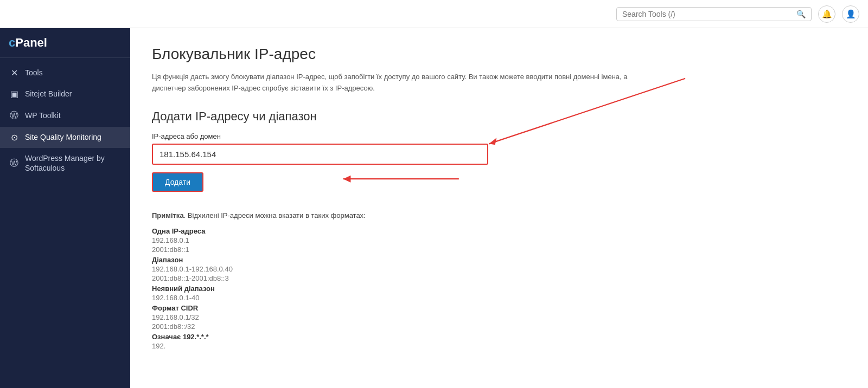 Image resolution: width=868 pixels, height=388 pixels. What do you see at coordinates (14, 116) in the screenshot?
I see `wp-toolkit-icon: Ⓦ` at bounding box center [14, 116].